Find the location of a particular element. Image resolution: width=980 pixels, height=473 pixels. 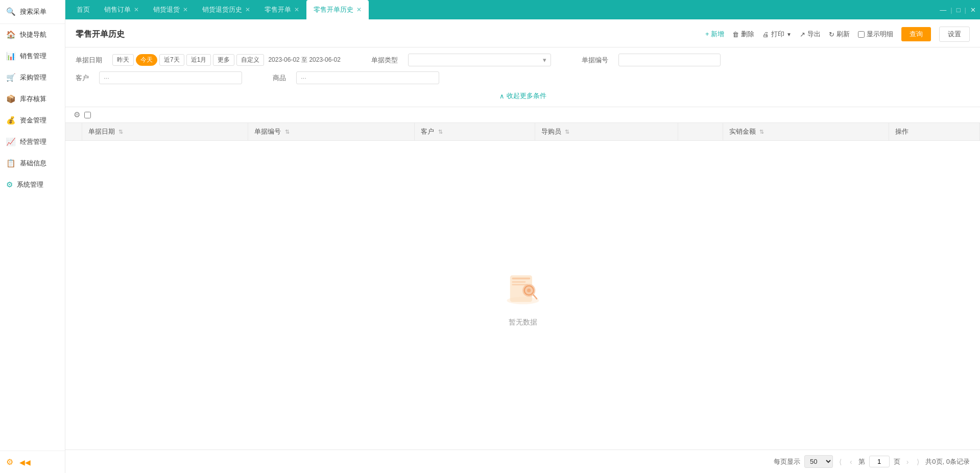

export-label: 导出 is located at coordinates (814, 34).